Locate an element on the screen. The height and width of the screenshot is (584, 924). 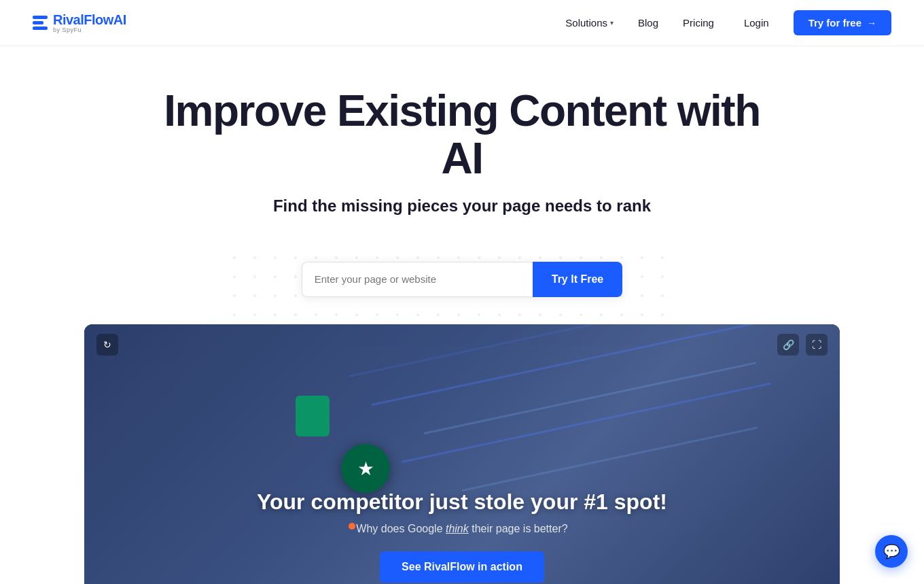
chevron-down-icon: ▾ is located at coordinates (611, 23).